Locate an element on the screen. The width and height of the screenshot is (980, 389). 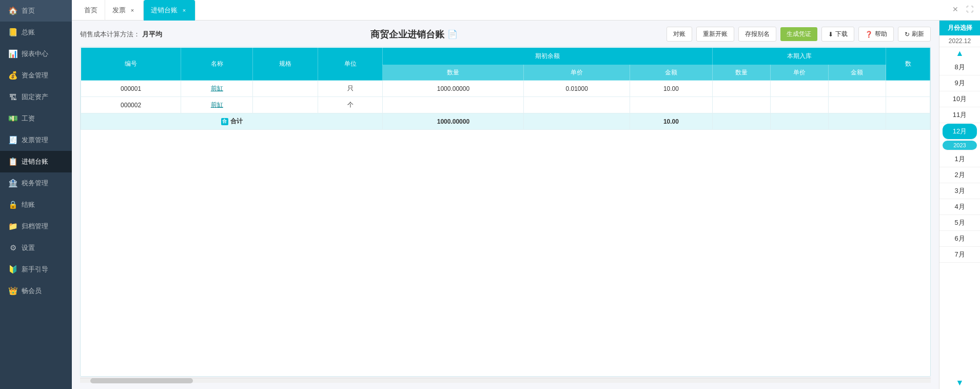
sidebar-icon-vip: 👑 is located at coordinates (13, 291).